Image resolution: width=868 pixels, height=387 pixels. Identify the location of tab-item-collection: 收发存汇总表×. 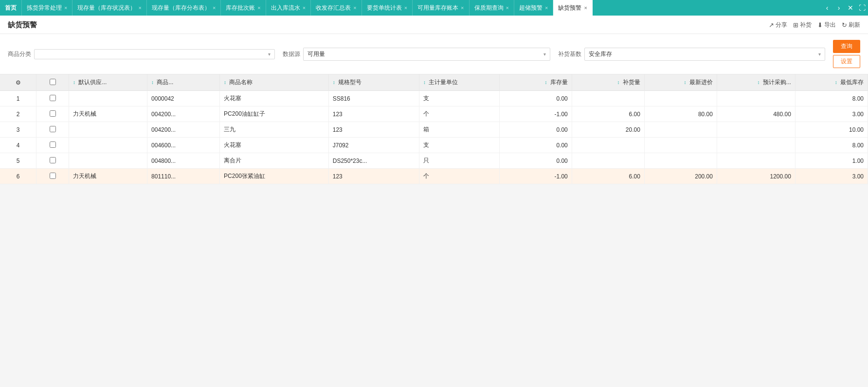
(336, 8).